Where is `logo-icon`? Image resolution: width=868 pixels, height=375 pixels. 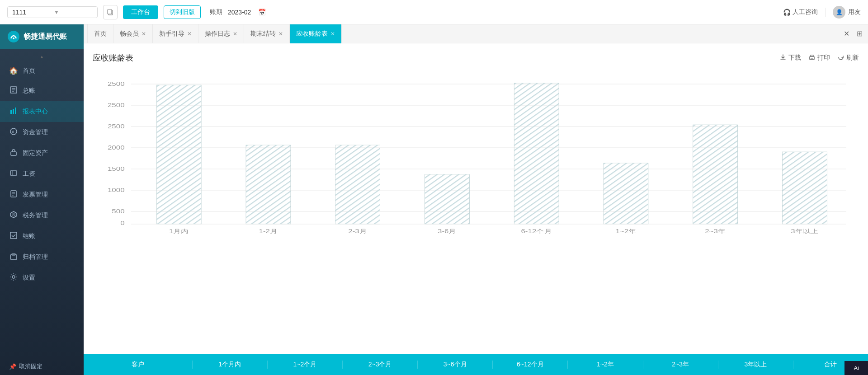
logo-icon is located at coordinates (14, 37).